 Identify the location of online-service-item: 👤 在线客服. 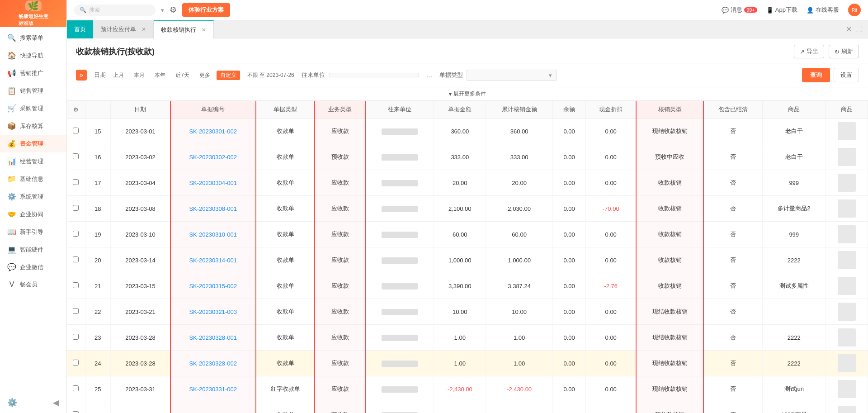
(823, 10).